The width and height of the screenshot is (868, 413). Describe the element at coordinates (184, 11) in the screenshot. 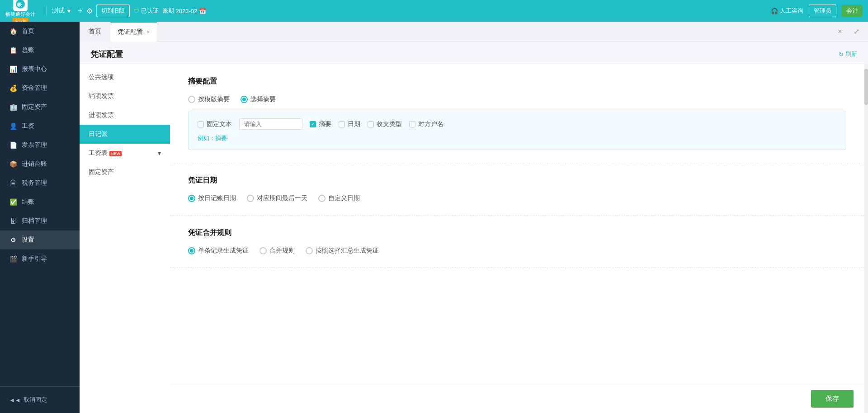

I see `period-info: 账期 2023-02 📅` at that location.